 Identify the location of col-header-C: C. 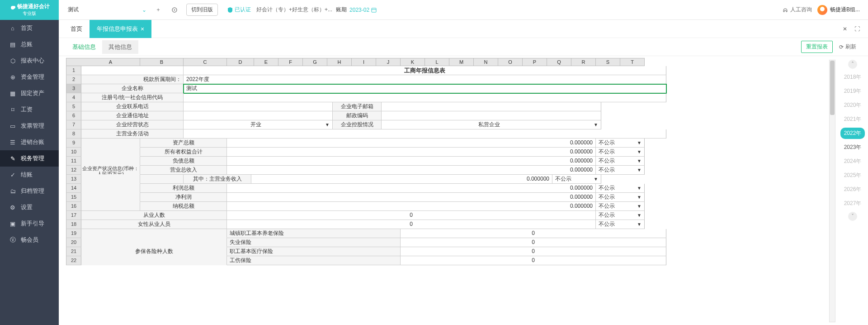
(205, 62).